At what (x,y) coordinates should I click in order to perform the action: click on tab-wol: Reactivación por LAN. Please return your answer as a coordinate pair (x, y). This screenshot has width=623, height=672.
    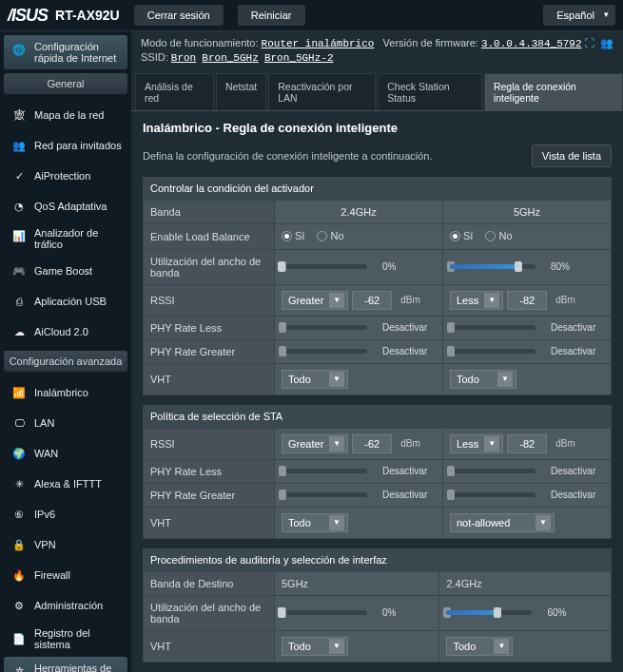
    Looking at the image, I should click on (321, 91).